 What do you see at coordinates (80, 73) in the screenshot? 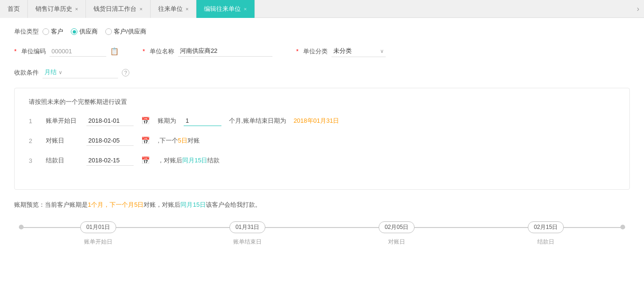
I see `payment-dropdown: 月结 ∨` at bounding box center [80, 73].